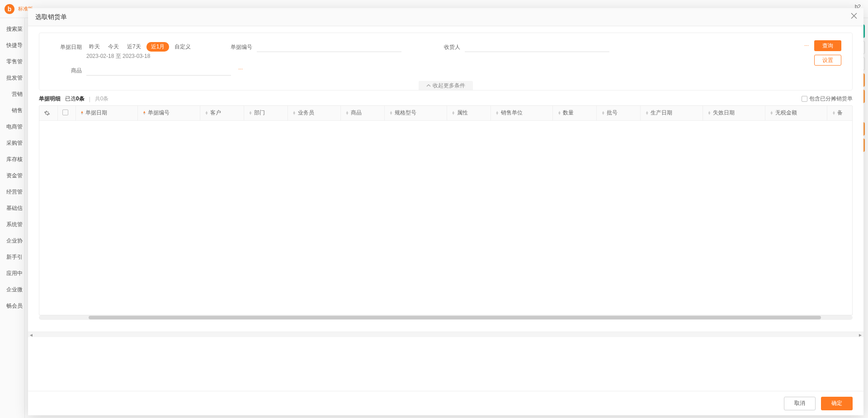 Image resolution: width=868 pixels, height=418 pixels. What do you see at coordinates (860, 335) in the screenshot?
I see `scroll-right-icon: ►` at bounding box center [860, 335].